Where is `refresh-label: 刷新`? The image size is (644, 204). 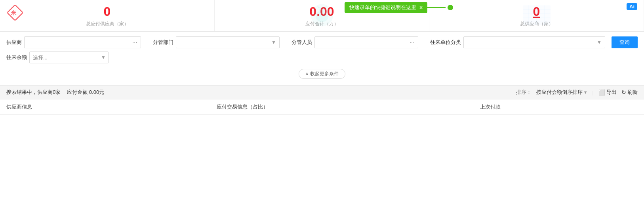
refresh-label: 刷新 is located at coordinates (633, 92).